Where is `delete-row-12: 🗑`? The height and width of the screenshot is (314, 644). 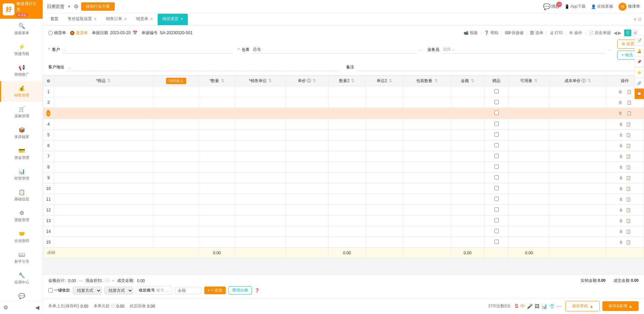 delete-row-12: 🗑 is located at coordinates (621, 210).